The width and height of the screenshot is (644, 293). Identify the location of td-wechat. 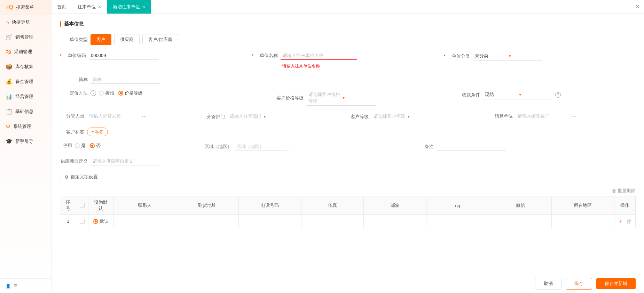
(520, 221).